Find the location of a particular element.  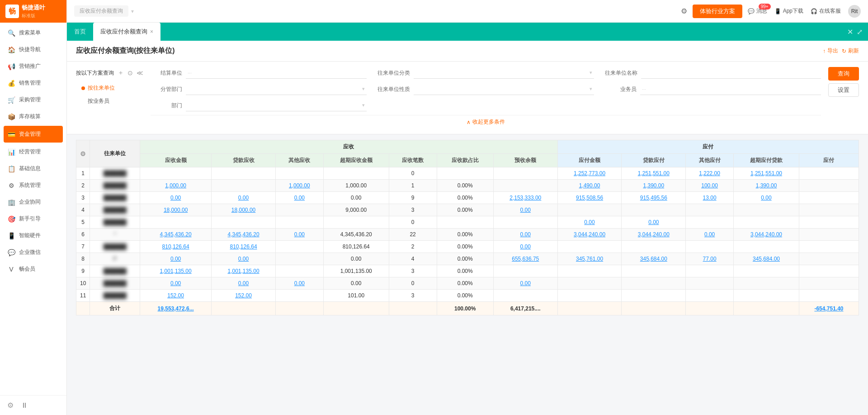

sidebar-item-purchase: 🛒采购管理 is located at coordinates (33, 100).